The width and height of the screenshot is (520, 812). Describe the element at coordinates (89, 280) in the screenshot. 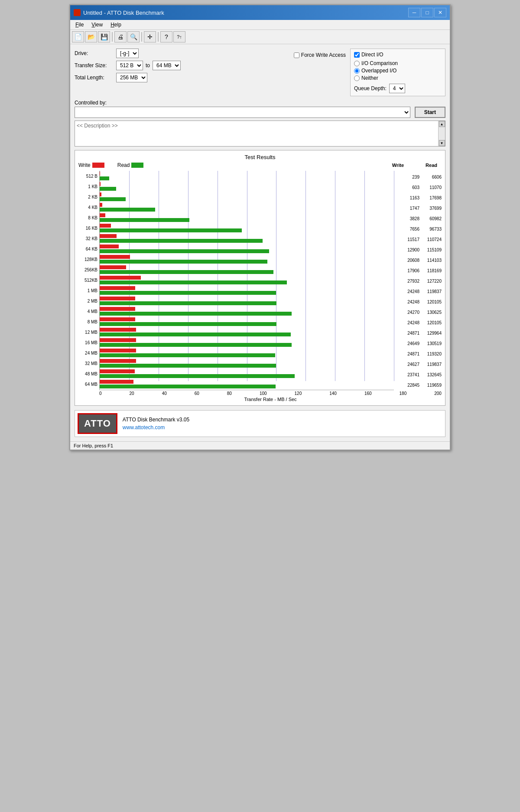

I see `chart-row-labels: 512 B1 KB2 KB4 KB8 KB16 KB32 KB64 KB128K…` at that location.